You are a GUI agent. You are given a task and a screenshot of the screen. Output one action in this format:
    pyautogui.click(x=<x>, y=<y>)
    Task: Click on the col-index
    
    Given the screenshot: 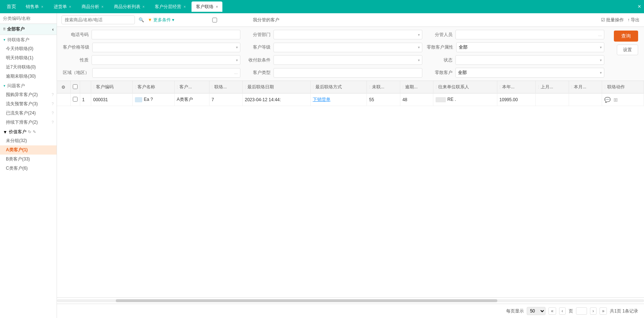 What is the action you would take?
    pyautogui.click(x=85, y=87)
    